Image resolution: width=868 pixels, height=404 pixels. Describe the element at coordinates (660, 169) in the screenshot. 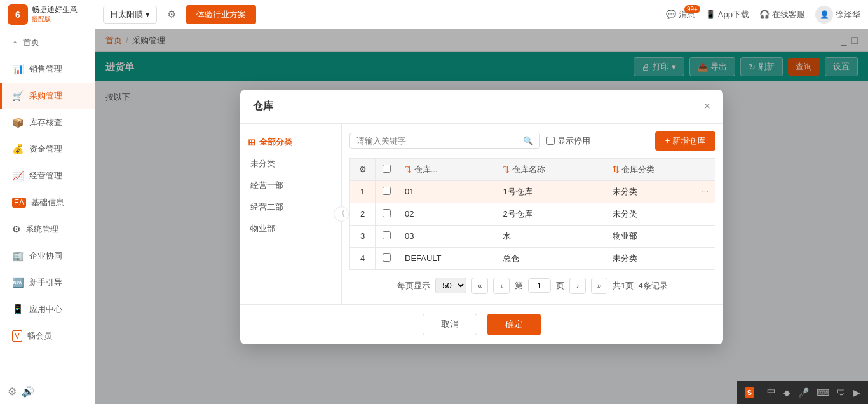

I see `col-category: ⇅ 仓库分类` at that location.